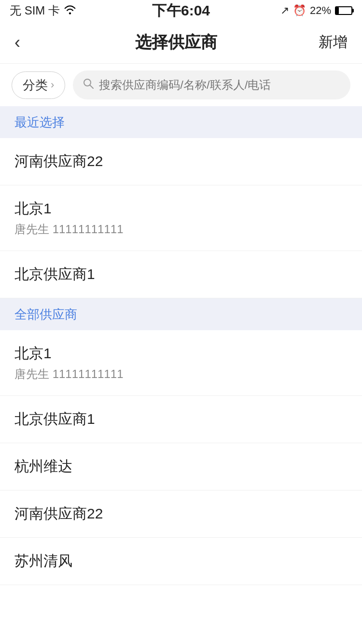  What do you see at coordinates (181, 122) in the screenshot?
I see `recent-section-header: 最近选择` at bounding box center [181, 122].